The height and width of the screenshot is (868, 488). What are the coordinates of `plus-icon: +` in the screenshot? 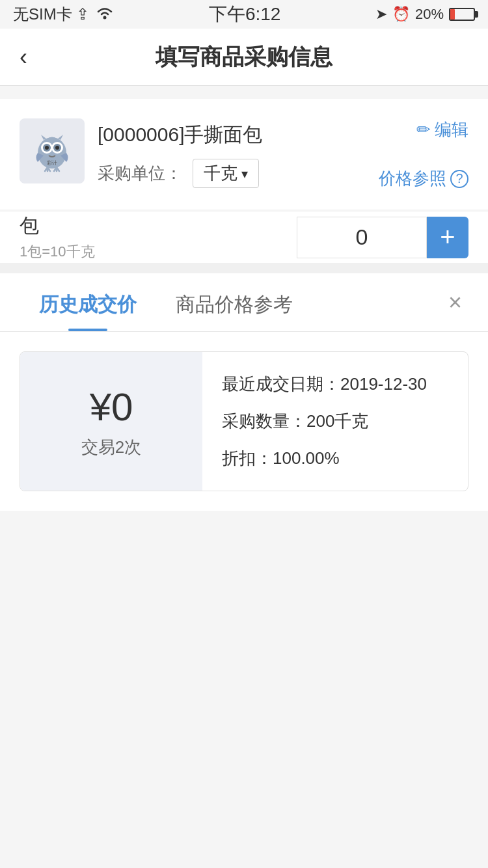 It's located at (448, 237).